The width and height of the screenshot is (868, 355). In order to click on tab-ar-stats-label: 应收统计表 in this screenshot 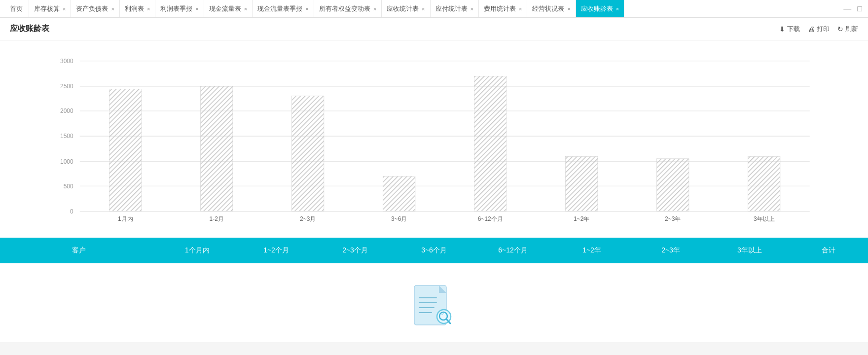, I will do `click(402, 9)`.